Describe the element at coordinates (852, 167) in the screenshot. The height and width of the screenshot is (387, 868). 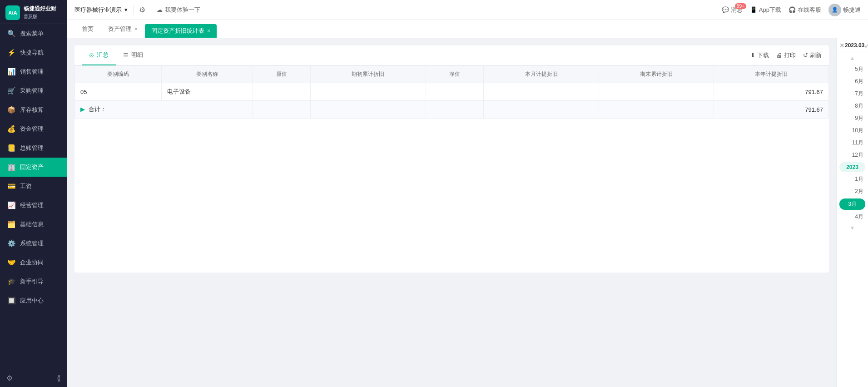
I see `date-year-2023: 2023` at that location.